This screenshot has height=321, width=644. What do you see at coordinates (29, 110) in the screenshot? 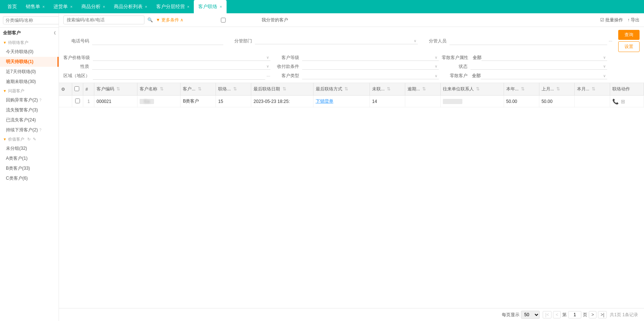
I see `sidebar-item-churn-warning: 流失预警客户(3)` at bounding box center [29, 110].